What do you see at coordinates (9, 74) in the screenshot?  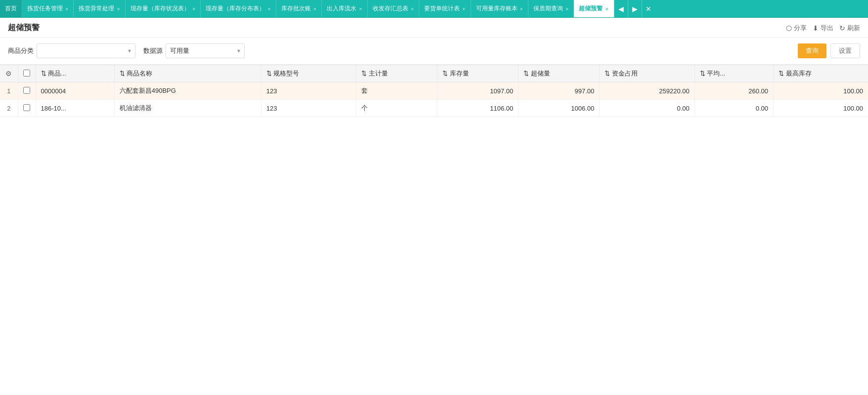 I see `gear-icon: ⚙` at bounding box center [9, 74].